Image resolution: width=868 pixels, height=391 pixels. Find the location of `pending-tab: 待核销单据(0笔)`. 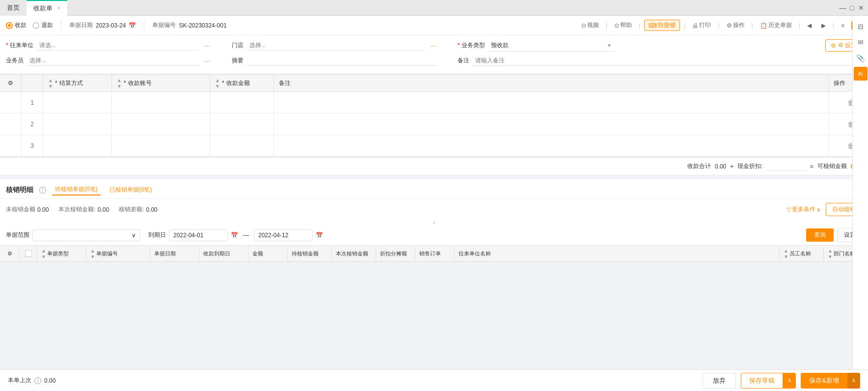

pending-tab: 待核销单据(0笔) is located at coordinates (77, 190).